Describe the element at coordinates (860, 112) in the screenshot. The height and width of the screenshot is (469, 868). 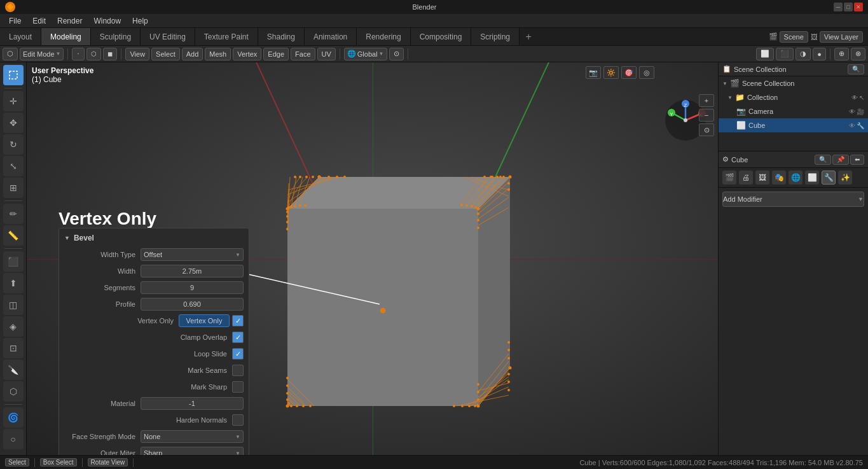
I see `camera-render-icon: 🎥` at that location.